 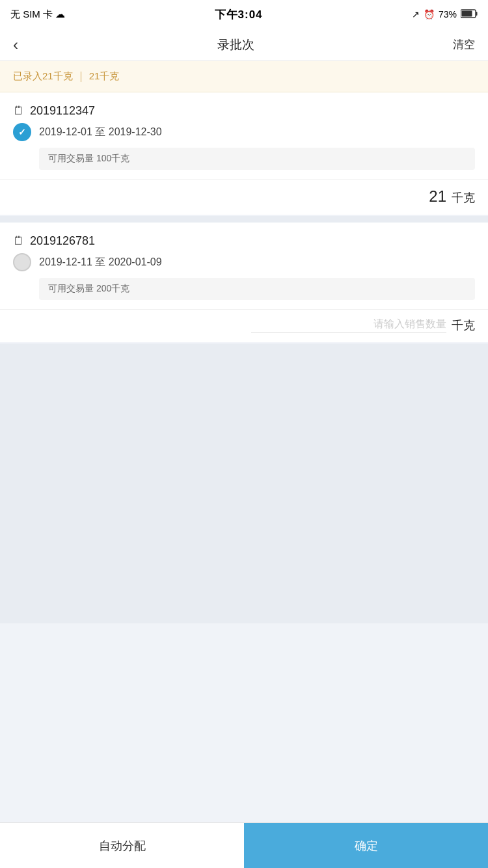 What do you see at coordinates (464, 44) in the screenshot?
I see `clear-button: 清空` at bounding box center [464, 44].